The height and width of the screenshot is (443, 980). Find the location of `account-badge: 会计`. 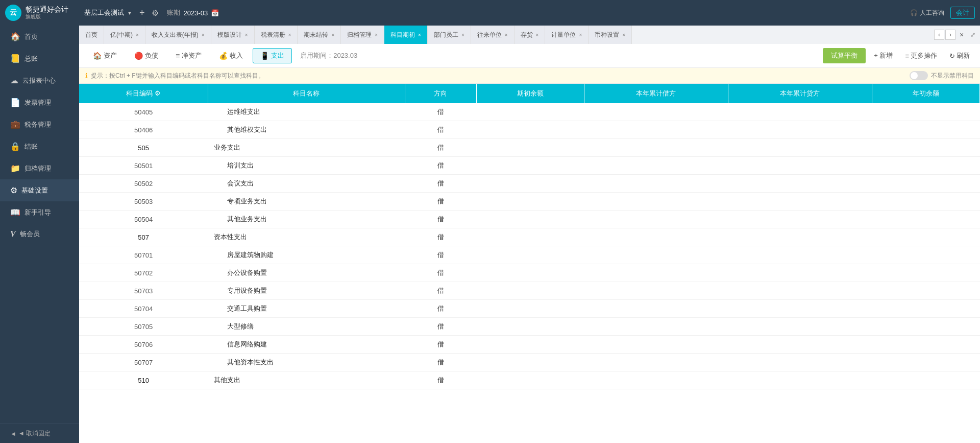

account-badge: 会计 is located at coordinates (963, 13).